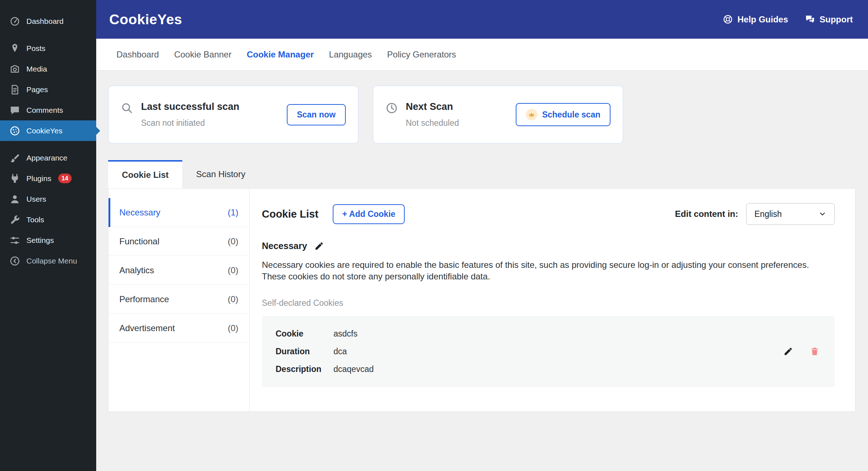 The height and width of the screenshot is (471, 868). What do you see at coordinates (305, 334) in the screenshot?
I see `cookie-name-label: Cookie` at bounding box center [305, 334].